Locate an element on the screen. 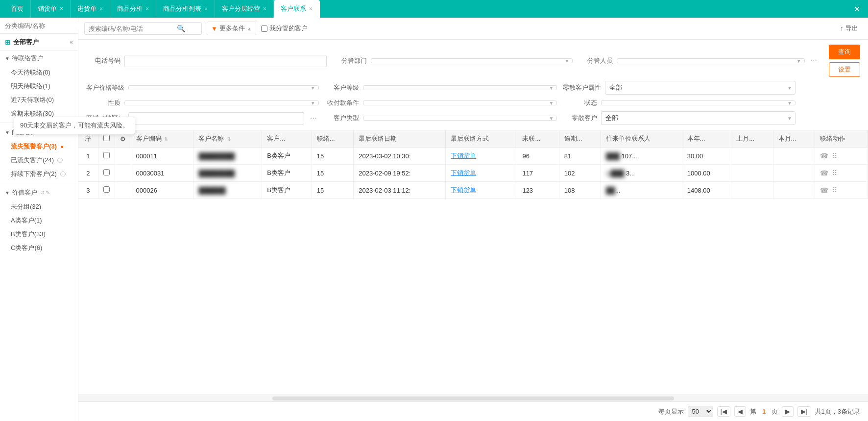 This screenshot has height=421, width=868. filter-person-more: ··· is located at coordinates (814, 61).